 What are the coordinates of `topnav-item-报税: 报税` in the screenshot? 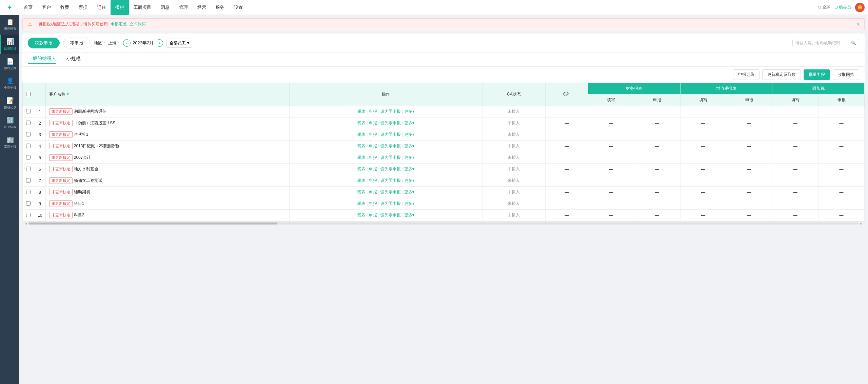 It's located at (120, 7).